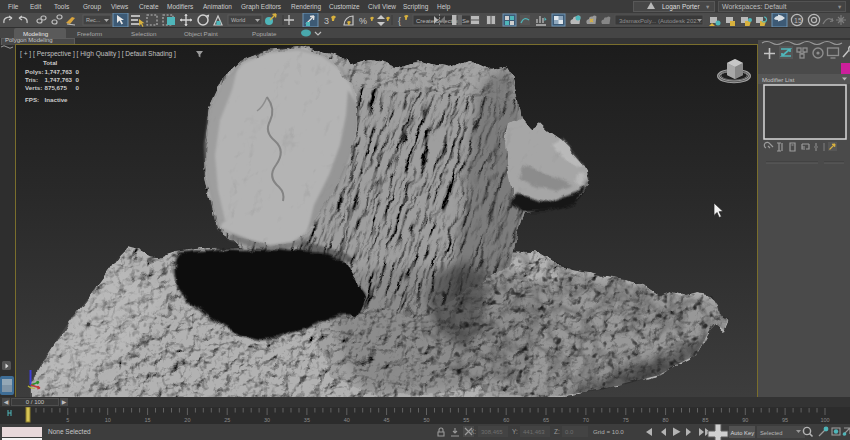  I want to click on svg-text: 3dsmaxPoly... (Autodesk 202..., so click(660, 21).